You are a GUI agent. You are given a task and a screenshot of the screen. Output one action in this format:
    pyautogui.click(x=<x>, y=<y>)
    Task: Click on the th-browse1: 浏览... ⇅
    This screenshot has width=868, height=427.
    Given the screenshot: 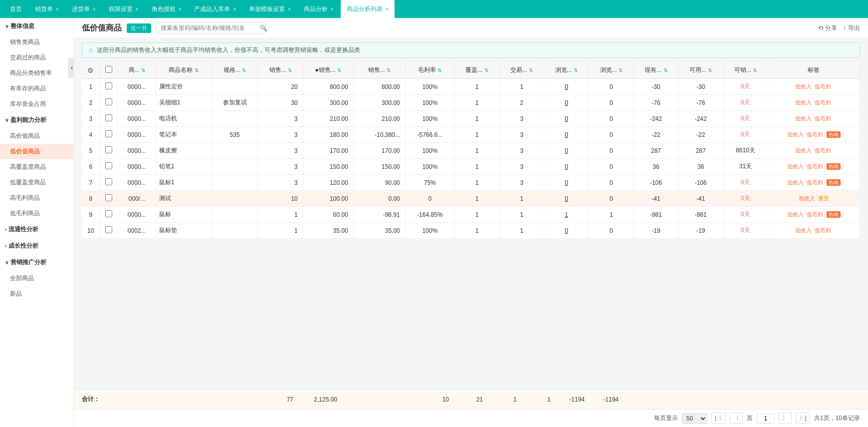 What is the action you would take?
    pyautogui.click(x=567, y=70)
    